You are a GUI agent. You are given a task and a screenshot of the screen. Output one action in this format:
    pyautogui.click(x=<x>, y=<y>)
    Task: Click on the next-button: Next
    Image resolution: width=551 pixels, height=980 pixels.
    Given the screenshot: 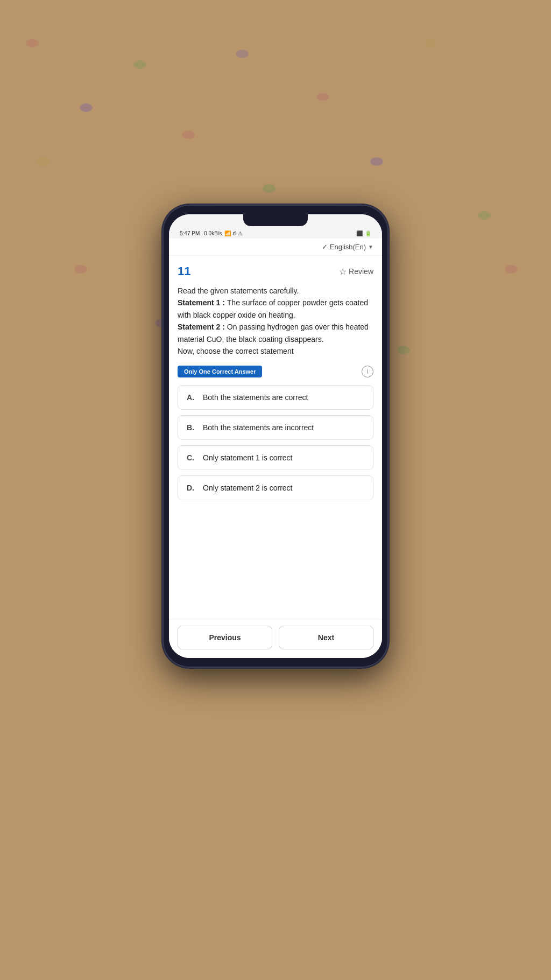 What is the action you would take?
    pyautogui.click(x=326, y=638)
    